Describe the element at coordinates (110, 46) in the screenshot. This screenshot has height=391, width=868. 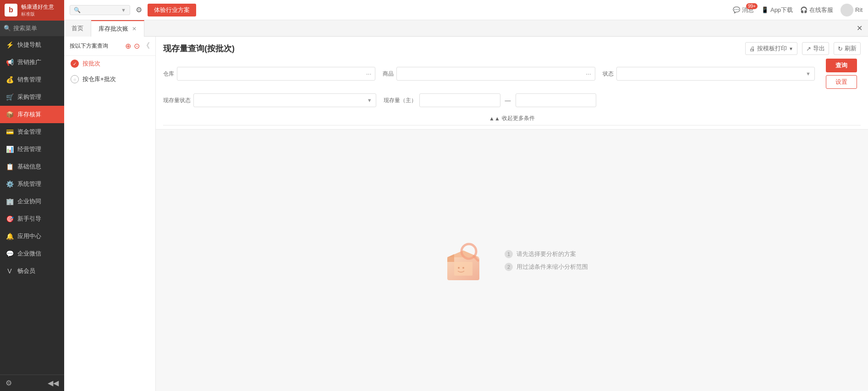
I see `left-panel-header: 按以下方案查询 ⊕ ⊙ 《` at that location.